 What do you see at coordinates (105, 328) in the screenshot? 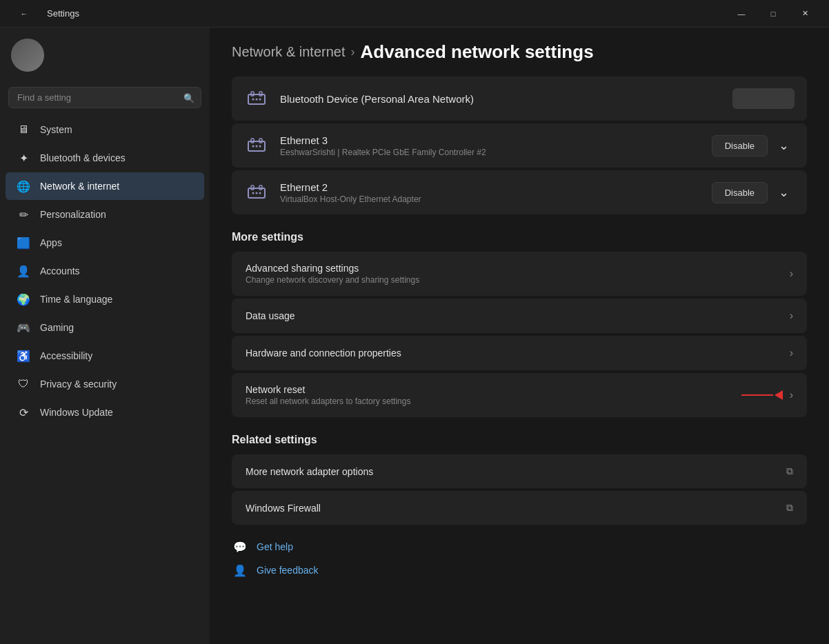
I see `sidebar-item-gaming: 🎮 Gaming` at bounding box center [105, 328].